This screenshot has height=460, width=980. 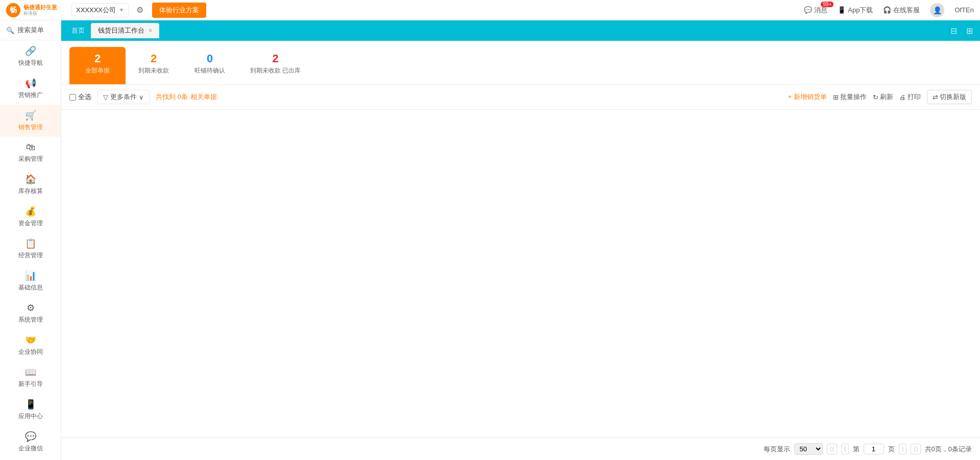 I want to click on sidebar-item-wechat-work: 💬 企业微信, so click(x=31, y=442).